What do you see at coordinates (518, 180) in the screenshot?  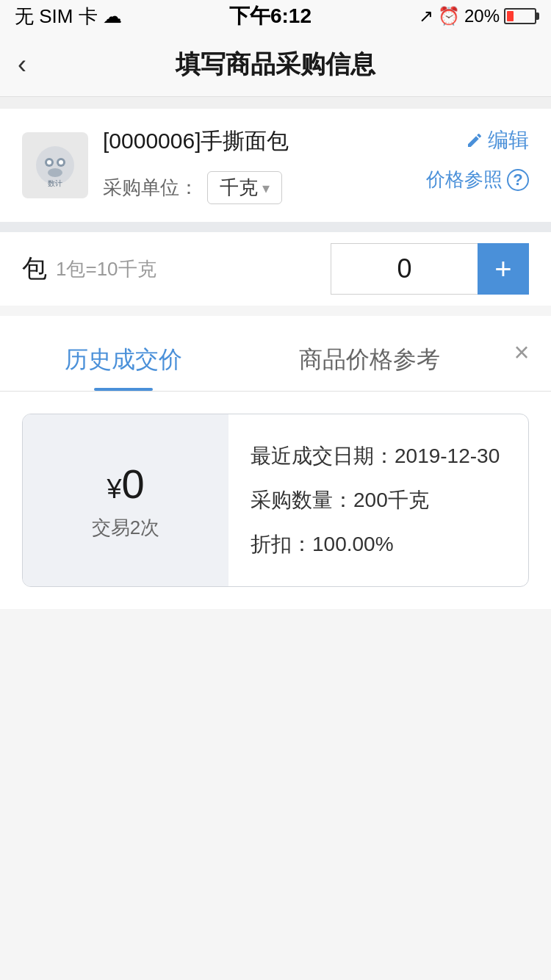 I see `help-icon: ?` at bounding box center [518, 180].